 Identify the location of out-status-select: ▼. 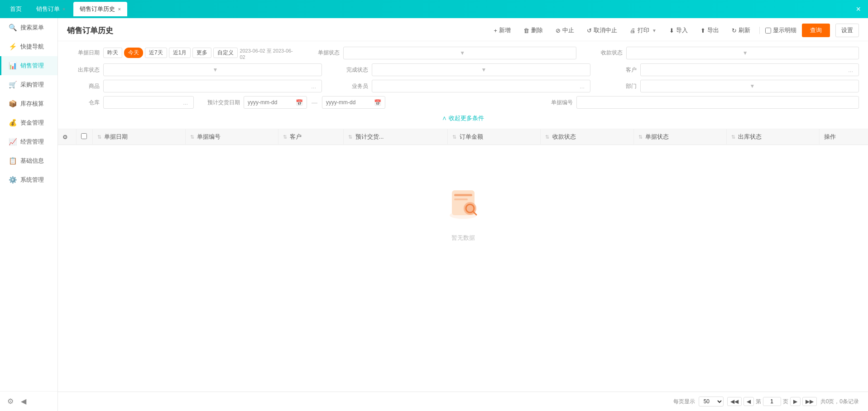
(213, 70).